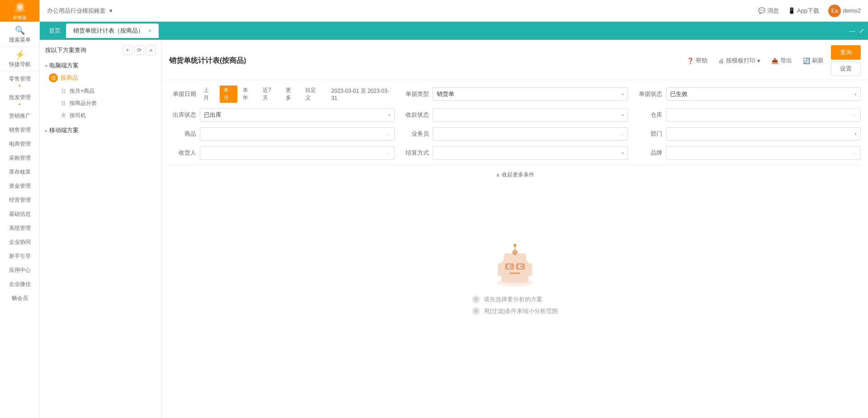 Image resolution: width=868 pixels, height=418 pixels. What do you see at coordinates (313, 94) in the screenshot?
I see `date-tab-custom: 自定义` at bounding box center [313, 94].